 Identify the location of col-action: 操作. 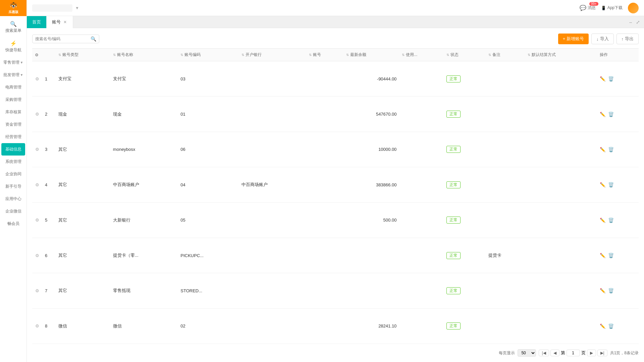
(618, 55).